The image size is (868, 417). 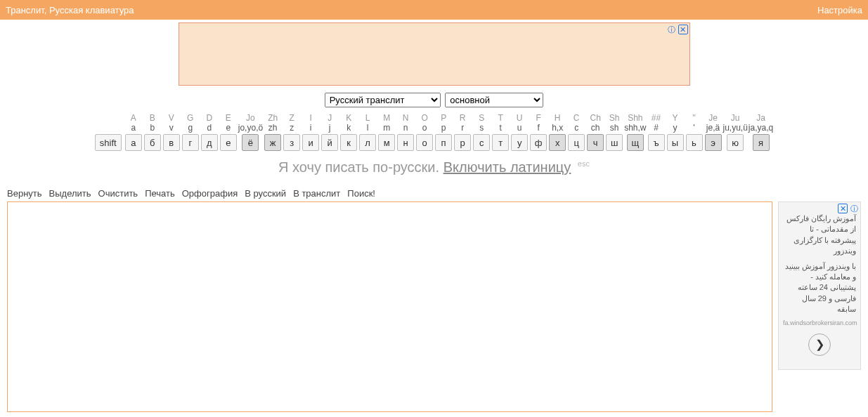 I want to click on toolbar-Поиск!: Поиск!, so click(x=361, y=194).